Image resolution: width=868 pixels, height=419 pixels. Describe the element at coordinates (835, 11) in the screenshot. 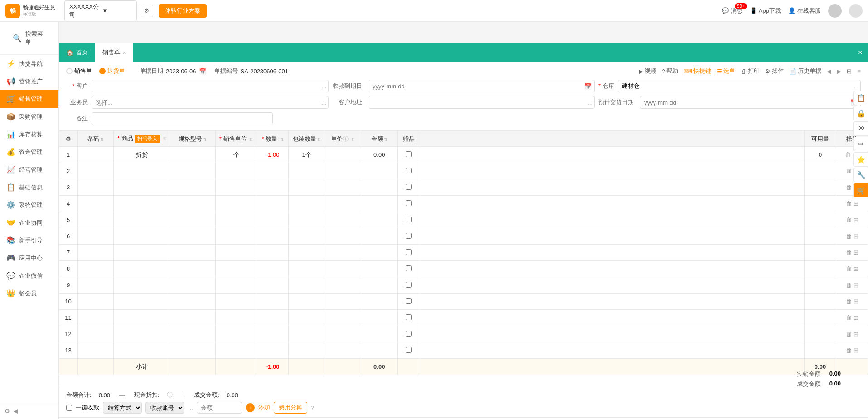

I see `avatar` at that location.